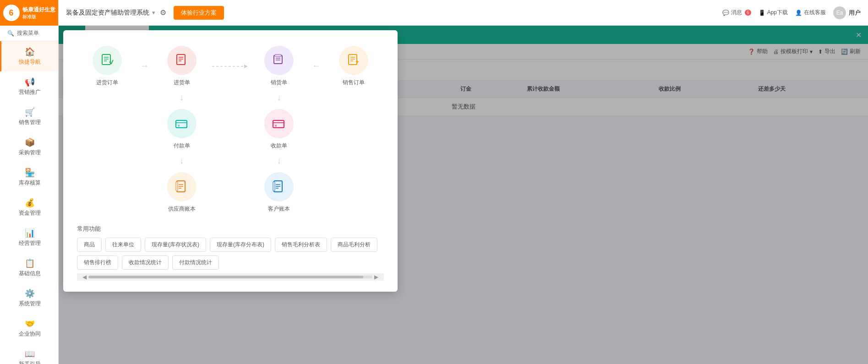  What do you see at coordinates (11, 13) in the screenshot?
I see `logo-icon: 6` at bounding box center [11, 13].